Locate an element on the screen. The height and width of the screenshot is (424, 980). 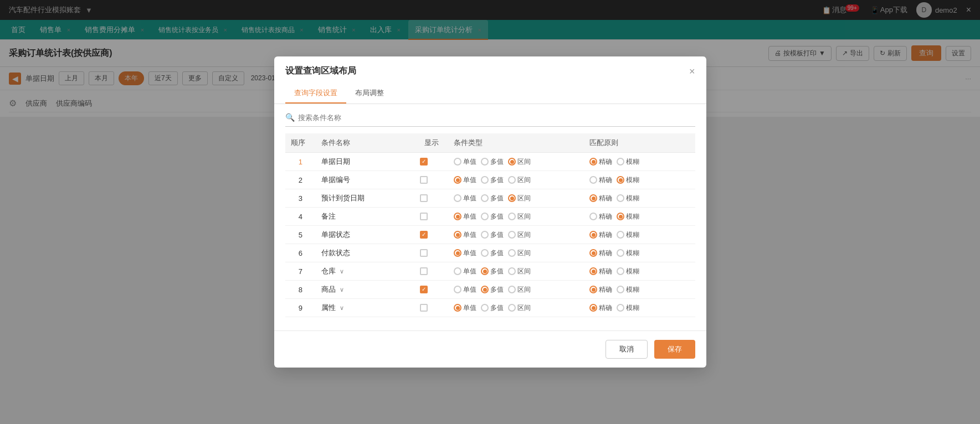
search-bar: 🔍 is located at coordinates (490, 115).